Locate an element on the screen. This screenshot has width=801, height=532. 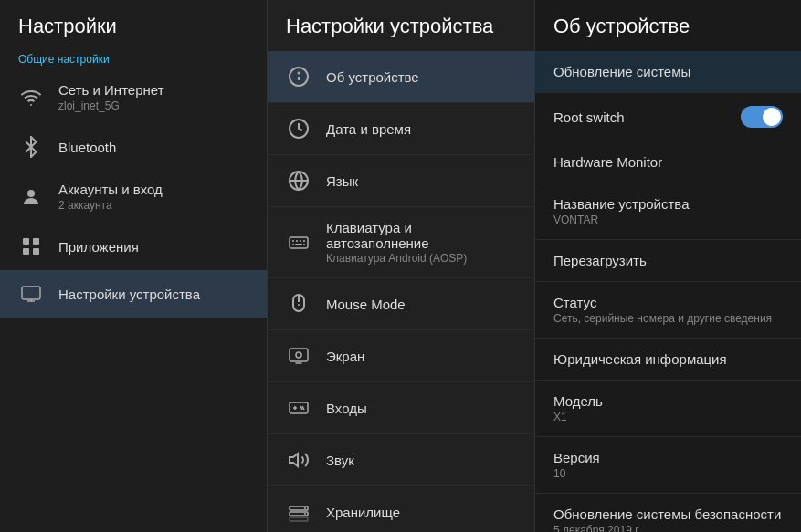
accounts-icon is located at coordinates (31, 197).